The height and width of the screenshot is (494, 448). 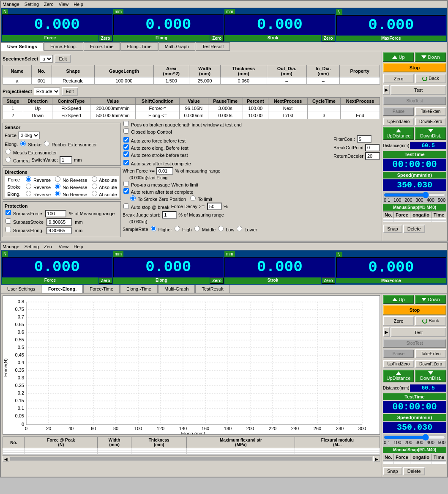 What do you see at coordinates (95, 194) in the screenshot?
I see `elong-absolute-radio` at bounding box center [95, 194].